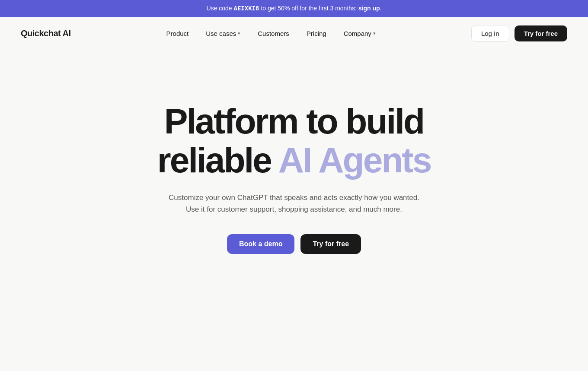 The image size is (588, 371). What do you see at coordinates (271, 34) in the screenshot?
I see `nav-menu: Product Use cases ▾ Customers Pricing Co…` at bounding box center [271, 34].